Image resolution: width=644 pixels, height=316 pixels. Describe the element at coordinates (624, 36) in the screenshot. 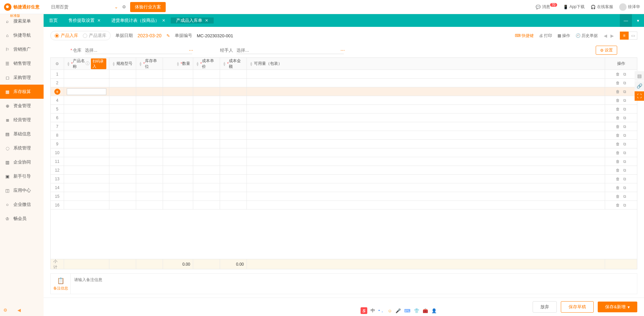

I see `view-list: ≡` at that location.